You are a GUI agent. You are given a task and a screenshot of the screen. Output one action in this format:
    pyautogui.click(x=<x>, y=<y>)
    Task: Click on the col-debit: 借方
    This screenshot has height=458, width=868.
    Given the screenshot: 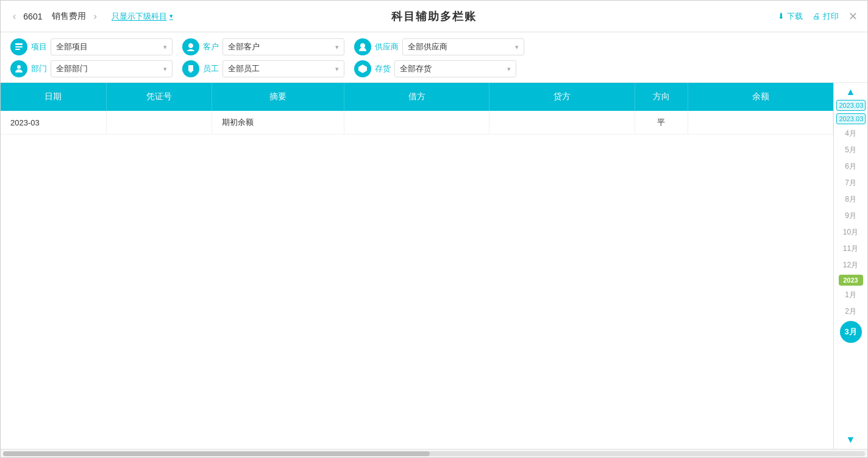 What is the action you would take?
    pyautogui.click(x=417, y=97)
    